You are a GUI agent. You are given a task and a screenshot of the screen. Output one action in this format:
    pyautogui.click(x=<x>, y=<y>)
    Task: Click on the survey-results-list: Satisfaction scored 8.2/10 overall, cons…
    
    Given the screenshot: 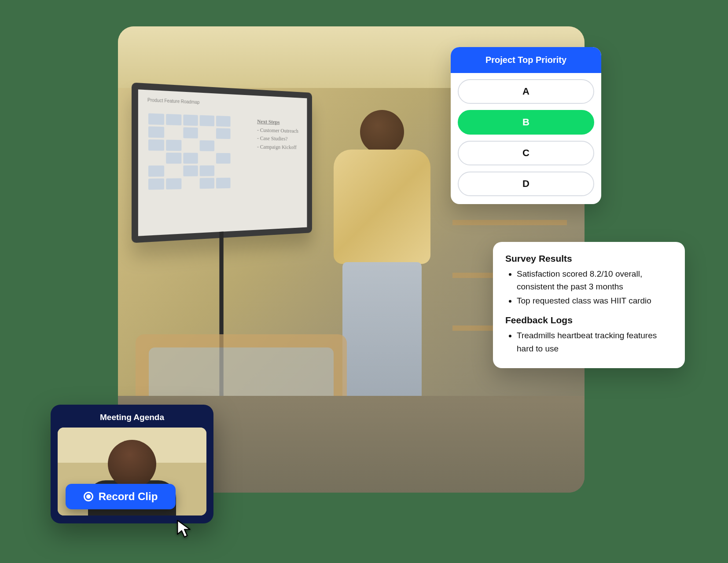 What is the action you would take?
    pyautogui.click(x=589, y=287)
    